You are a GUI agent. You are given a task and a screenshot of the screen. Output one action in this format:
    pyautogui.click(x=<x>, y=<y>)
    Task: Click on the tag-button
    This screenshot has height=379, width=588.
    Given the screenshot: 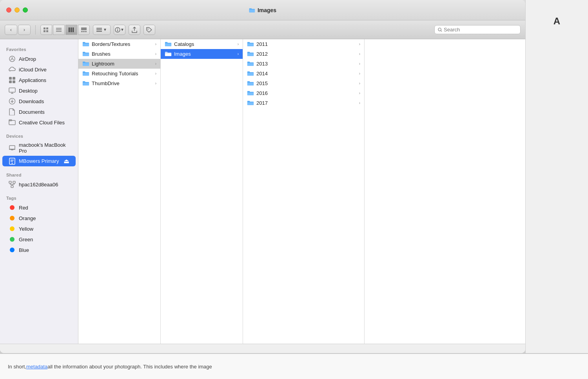 What is the action you would take?
    pyautogui.click(x=149, y=30)
    